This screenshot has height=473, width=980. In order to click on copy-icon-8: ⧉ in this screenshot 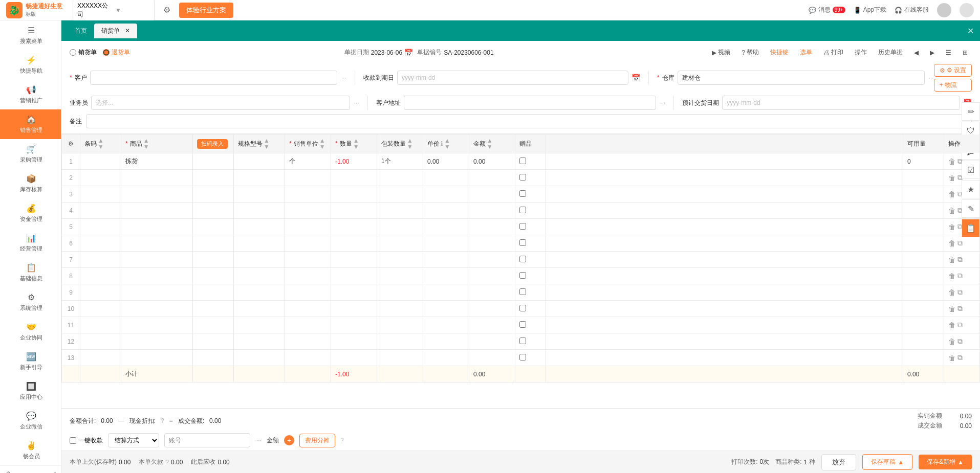, I will do `click(960, 276)`.